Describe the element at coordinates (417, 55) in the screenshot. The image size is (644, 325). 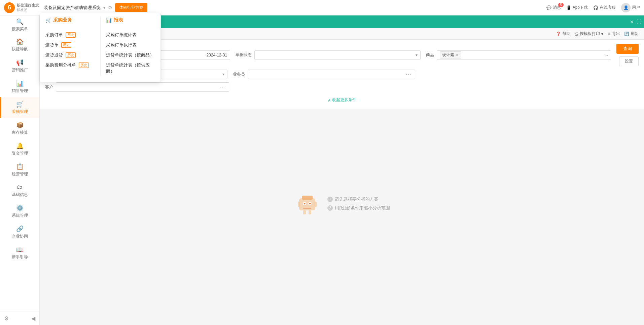
I see `status-dropdown-icon: ▾` at that location.